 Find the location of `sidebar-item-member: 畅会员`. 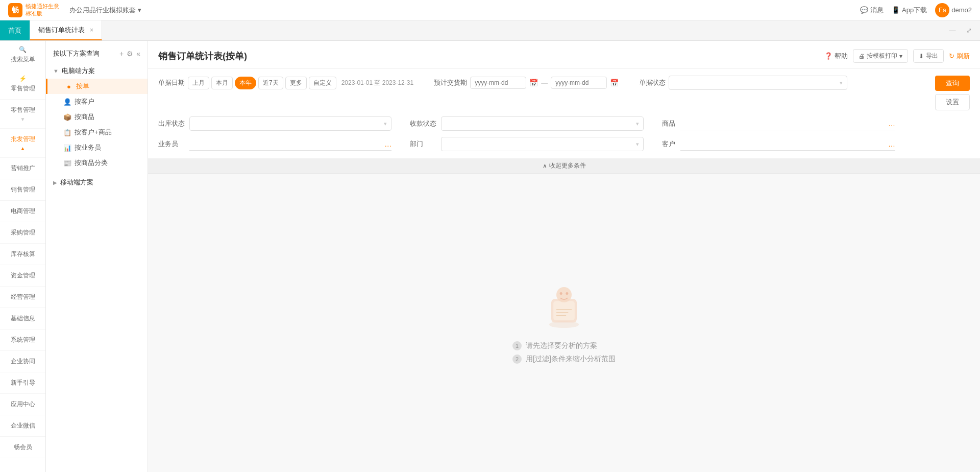

sidebar-item-member: 畅会员 is located at coordinates (22, 447).